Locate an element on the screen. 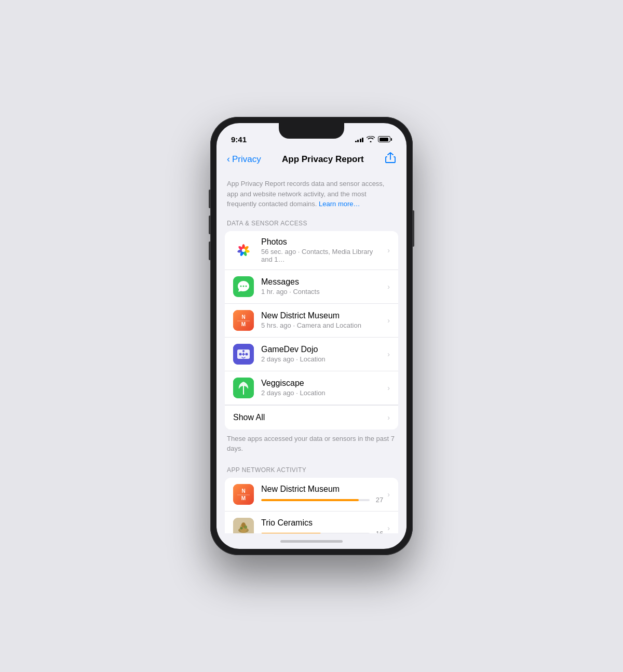  back-chevron-icon: ‹ is located at coordinates (228, 159).